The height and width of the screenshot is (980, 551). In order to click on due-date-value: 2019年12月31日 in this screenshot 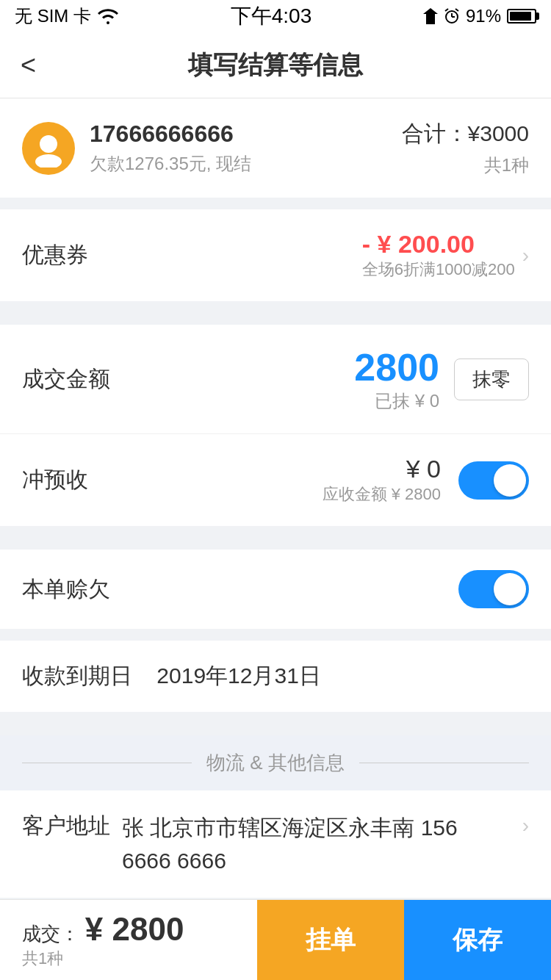, I will do `click(238, 676)`.